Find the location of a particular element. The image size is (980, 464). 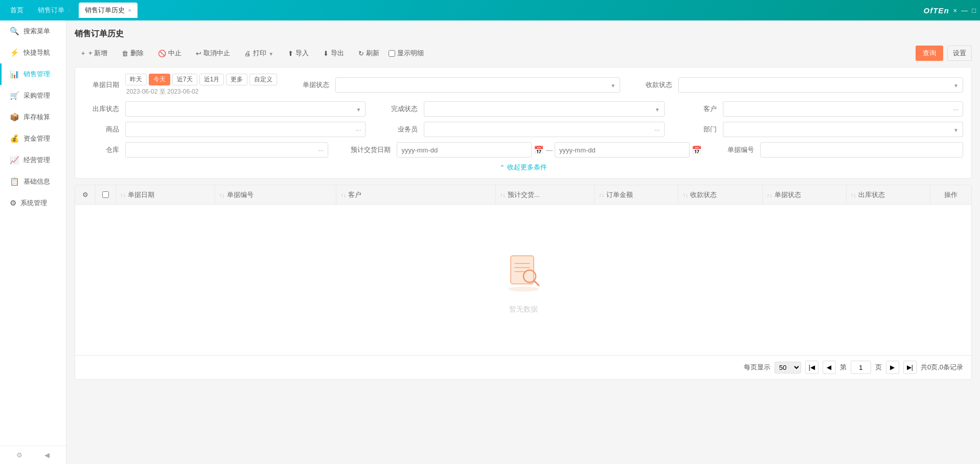

sort-icon-out: ↑↓ is located at coordinates (854, 195).